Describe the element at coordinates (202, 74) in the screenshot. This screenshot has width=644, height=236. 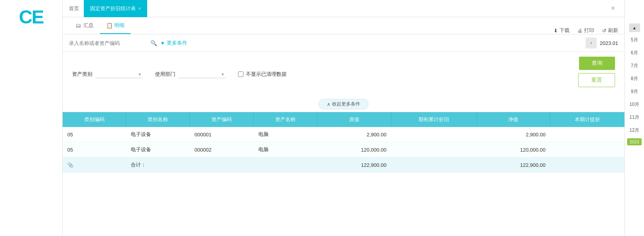
I see `department-select-wrapper: ▼` at that location.